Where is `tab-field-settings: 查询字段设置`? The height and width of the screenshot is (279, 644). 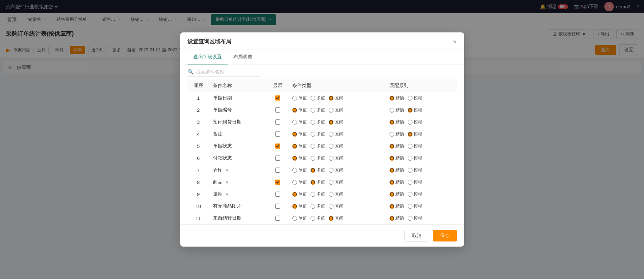
tab-field-settings: 查询字段设置 is located at coordinates (208, 57).